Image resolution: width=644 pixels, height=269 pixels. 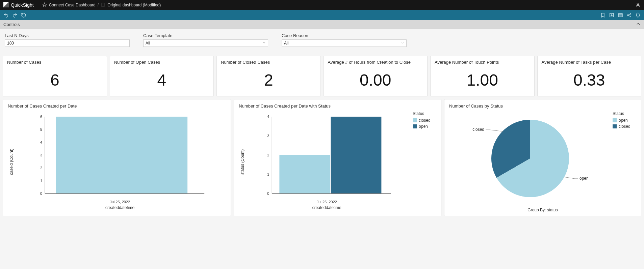 What do you see at coordinates (269, 76) in the screenshot?
I see `kpi-number-of-closed-cases: Number of Closed Cases 2` at bounding box center [269, 76].